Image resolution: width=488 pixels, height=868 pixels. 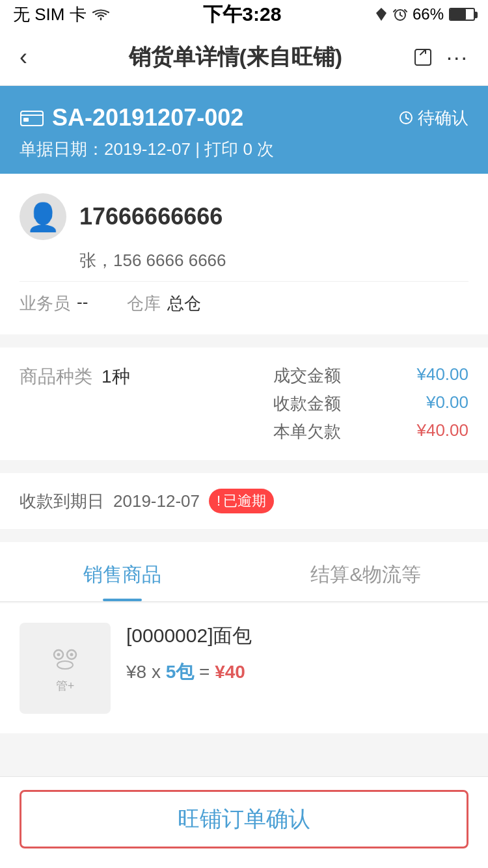 I want to click on equals-sign: =, so click(x=204, y=671).